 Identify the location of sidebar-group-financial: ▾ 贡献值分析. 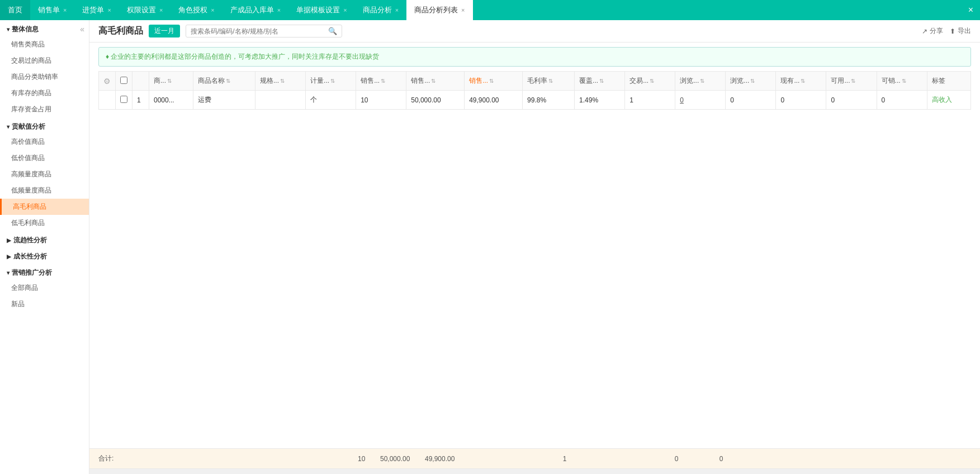
(45, 125).